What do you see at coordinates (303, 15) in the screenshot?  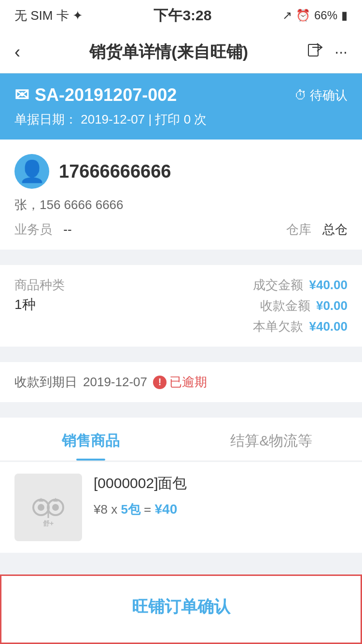 I see `alarm-icon: ⏰` at bounding box center [303, 15].